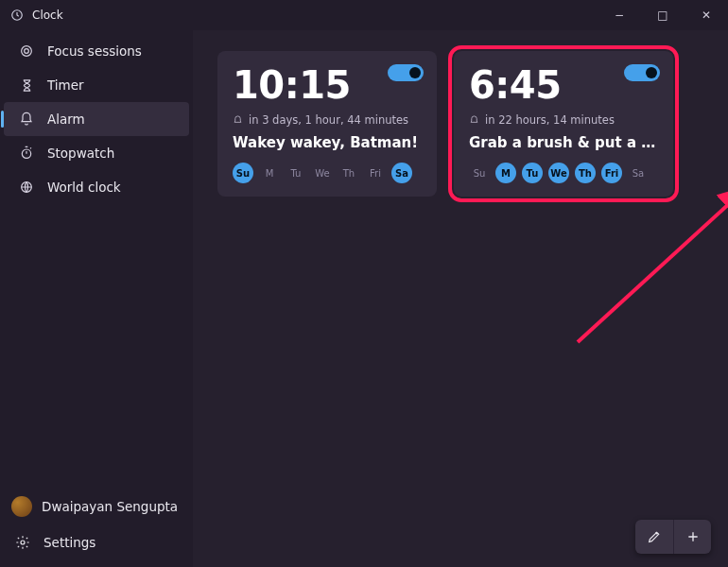 The width and height of the screenshot is (728, 567). What do you see at coordinates (563, 124) in the screenshot?
I see `alarm-card: 6:45 in 22 hours, 14 minutes Grab a brus…` at bounding box center [563, 124].